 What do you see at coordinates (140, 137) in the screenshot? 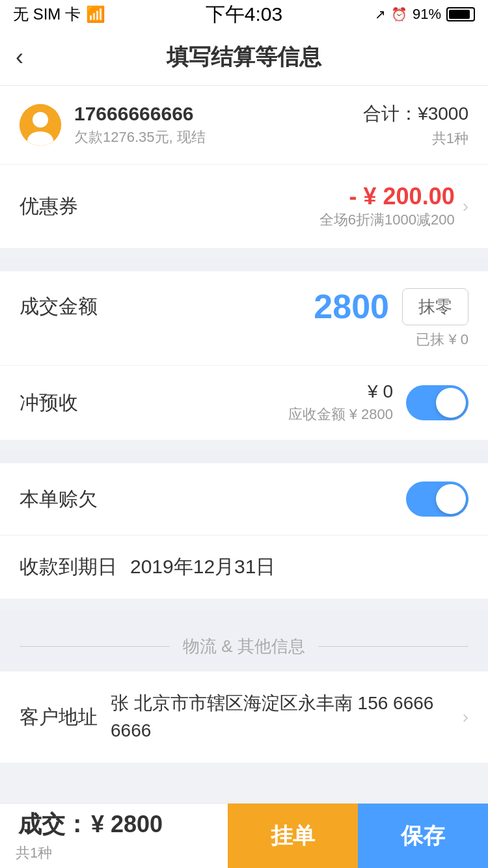
I see `customer-sub-info: 欠款1276.35元, 现结` at bounding box center [140, 137].